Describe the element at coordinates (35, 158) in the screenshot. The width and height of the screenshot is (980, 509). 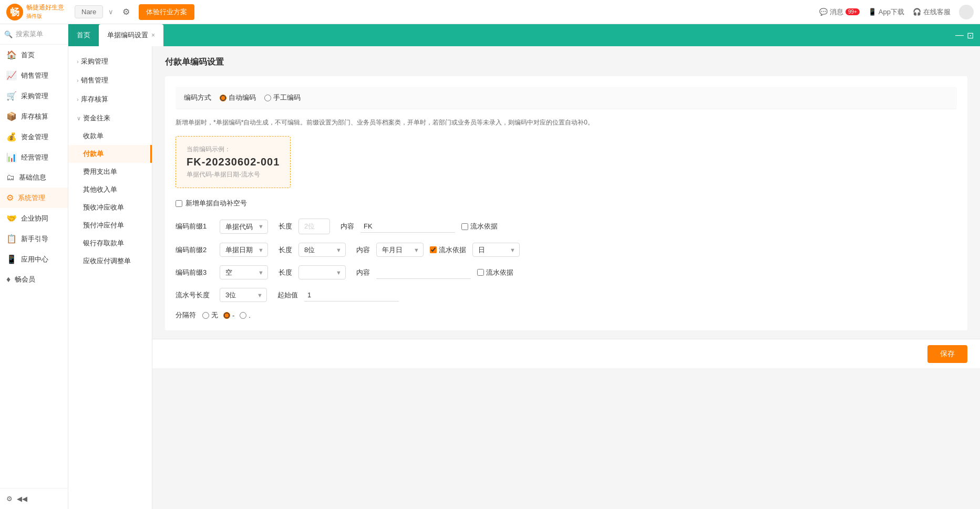
I see `sidebar-item-label: 经营管理` at that location.